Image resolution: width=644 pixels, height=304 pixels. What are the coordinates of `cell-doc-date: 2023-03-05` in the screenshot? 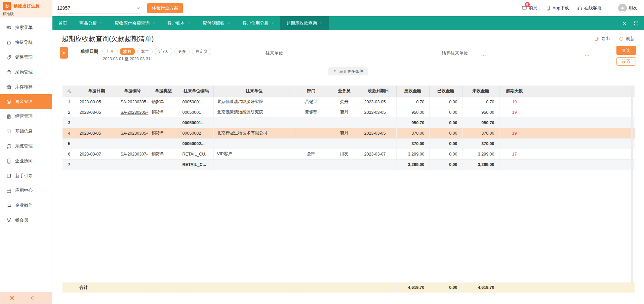 It's located at (96, 133).